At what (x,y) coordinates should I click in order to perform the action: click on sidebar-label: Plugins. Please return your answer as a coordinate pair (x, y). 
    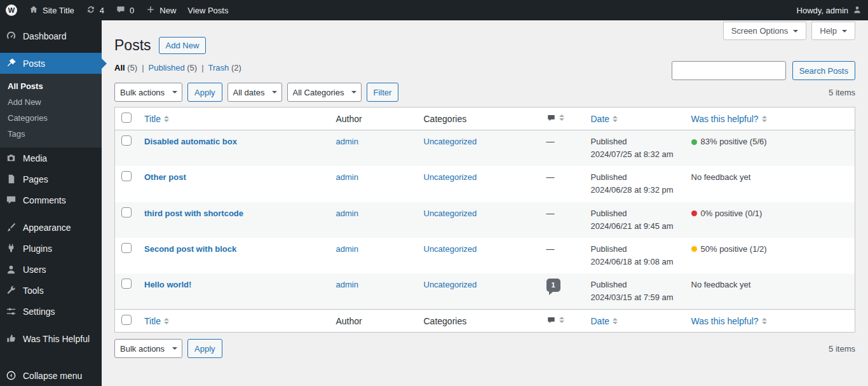
    Looking at the image, I should click on (37, 249).